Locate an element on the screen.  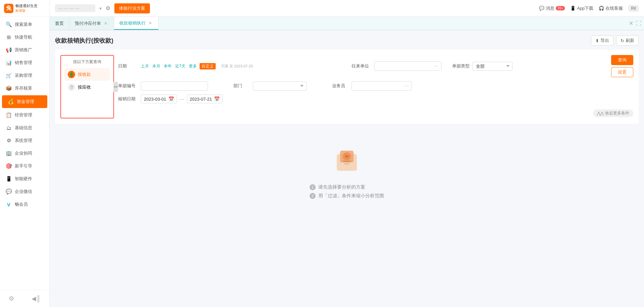
message-badge: 99+ is located at coordinates (560, 8).